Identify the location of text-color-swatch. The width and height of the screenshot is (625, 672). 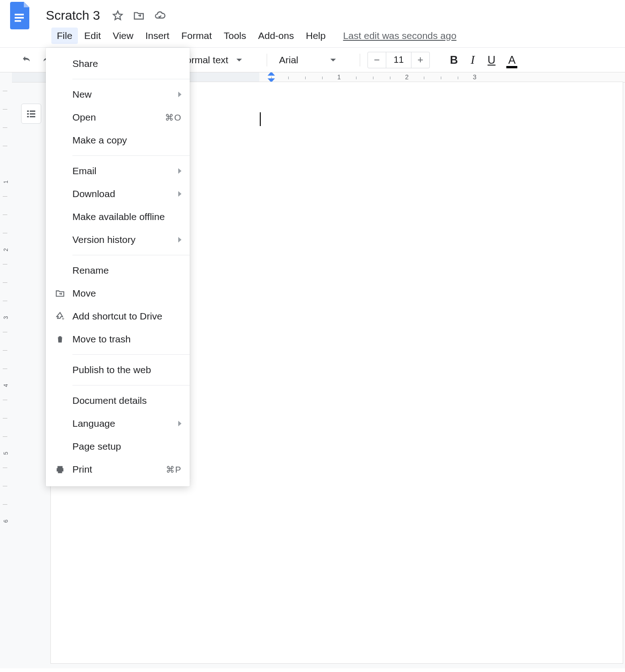
(512, 67).